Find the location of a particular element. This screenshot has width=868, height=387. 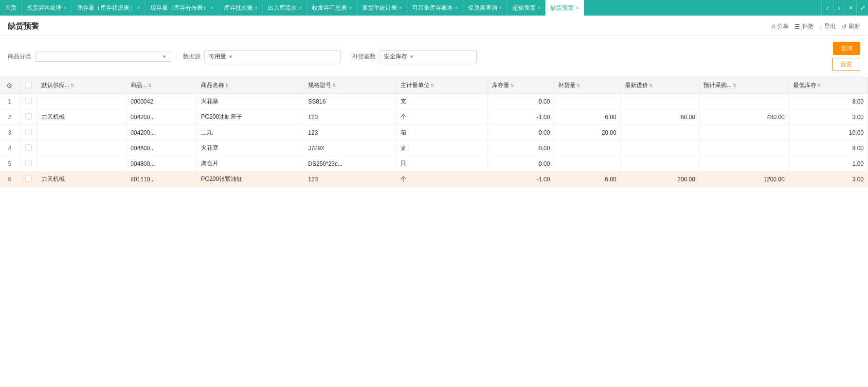

close-tab-inventory-dist: × is located at coordinates (212, 8).